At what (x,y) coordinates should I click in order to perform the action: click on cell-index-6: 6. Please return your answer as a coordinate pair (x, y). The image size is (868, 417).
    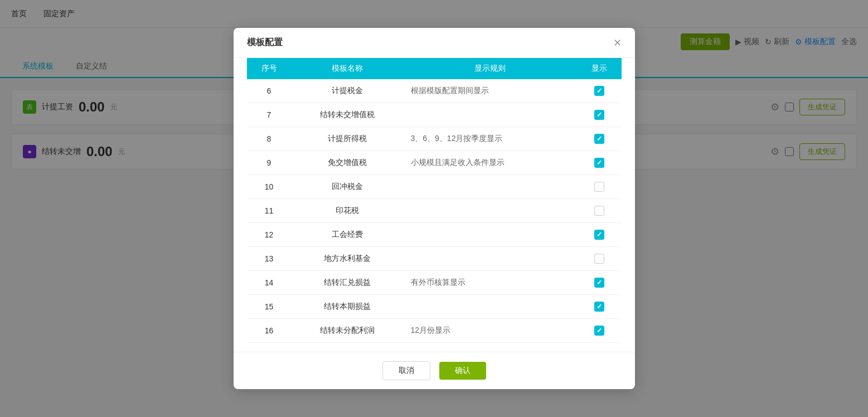
    Looking at the image, I should click on (269, 91).